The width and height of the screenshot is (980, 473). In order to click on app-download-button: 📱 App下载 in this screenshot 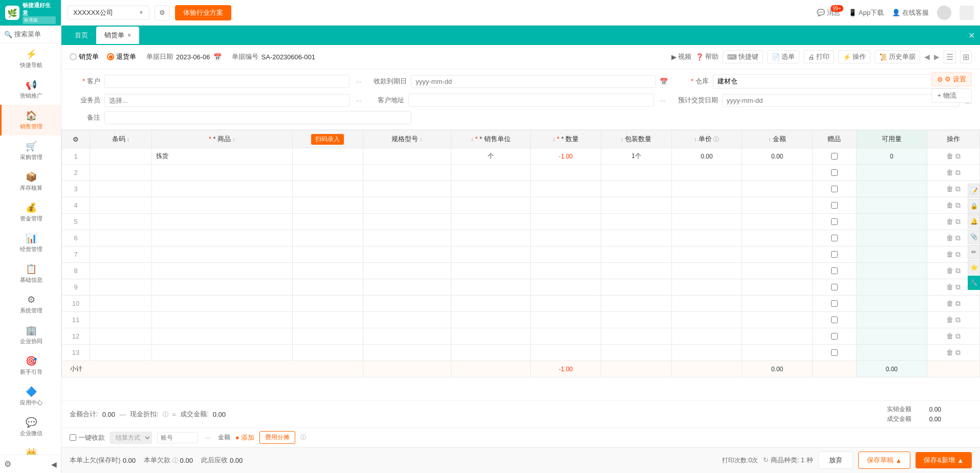, I will do `click(866, 13)`.